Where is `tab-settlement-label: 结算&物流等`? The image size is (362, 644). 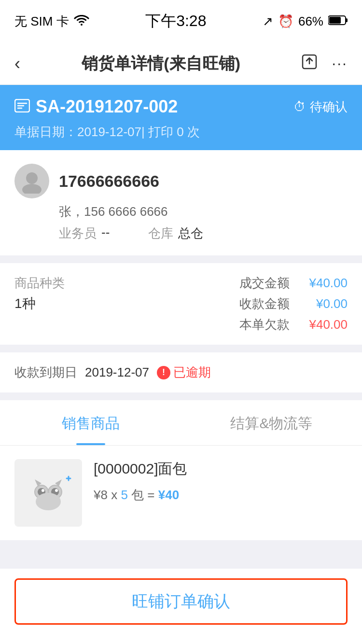
tab-settlement-label: 结算&物流等 is located at coordinates (271, 423).